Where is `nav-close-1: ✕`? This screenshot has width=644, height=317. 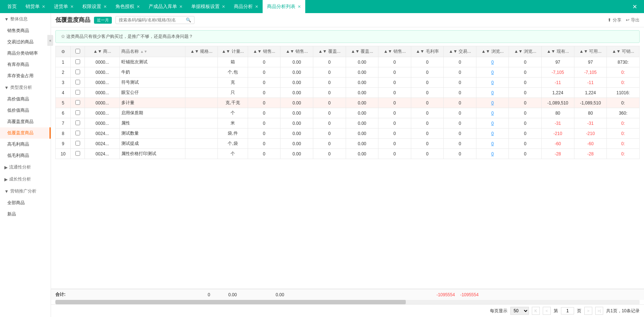
nav-close-1: ✕ is located at coordinates (44, 7).